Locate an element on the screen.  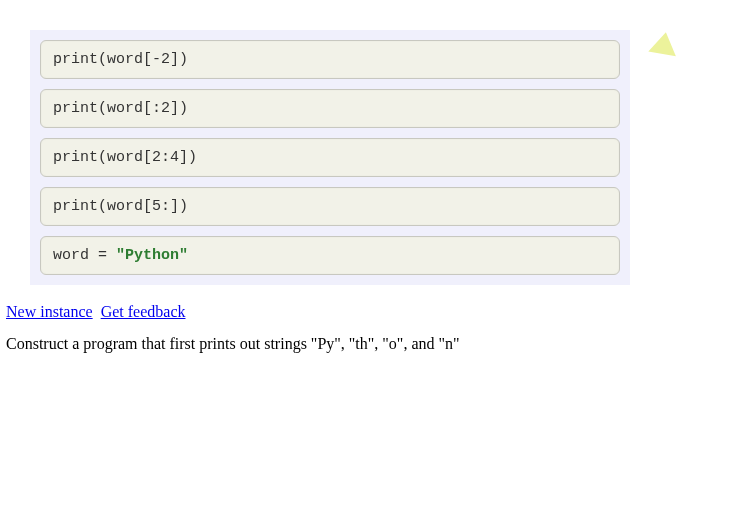
code-text: print(word[-2]) is located at coordinates (120, 60).